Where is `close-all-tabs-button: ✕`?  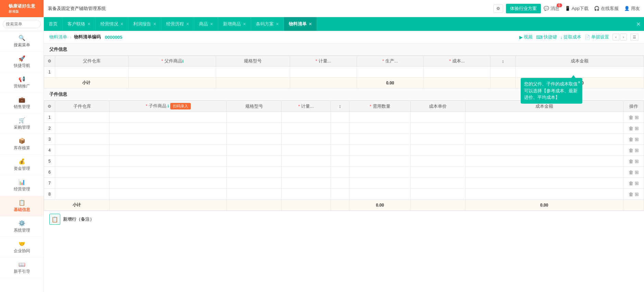 close-all-tabs-button: ✕ is located at coordinates (639, 24).